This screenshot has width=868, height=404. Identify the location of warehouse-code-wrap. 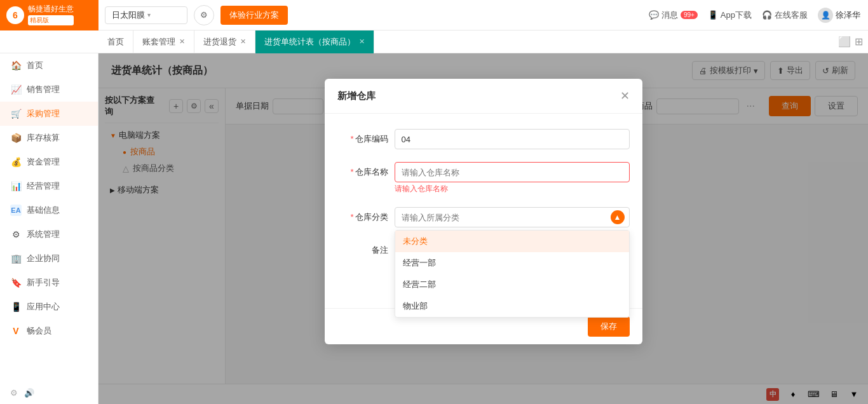
(512, 139).